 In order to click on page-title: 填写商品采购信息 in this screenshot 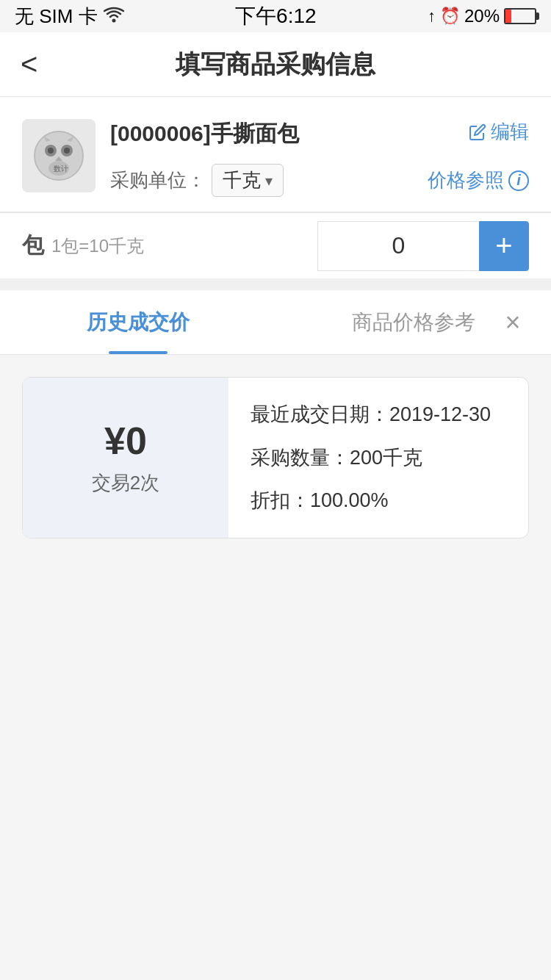, I will do `click(276, 65)`.